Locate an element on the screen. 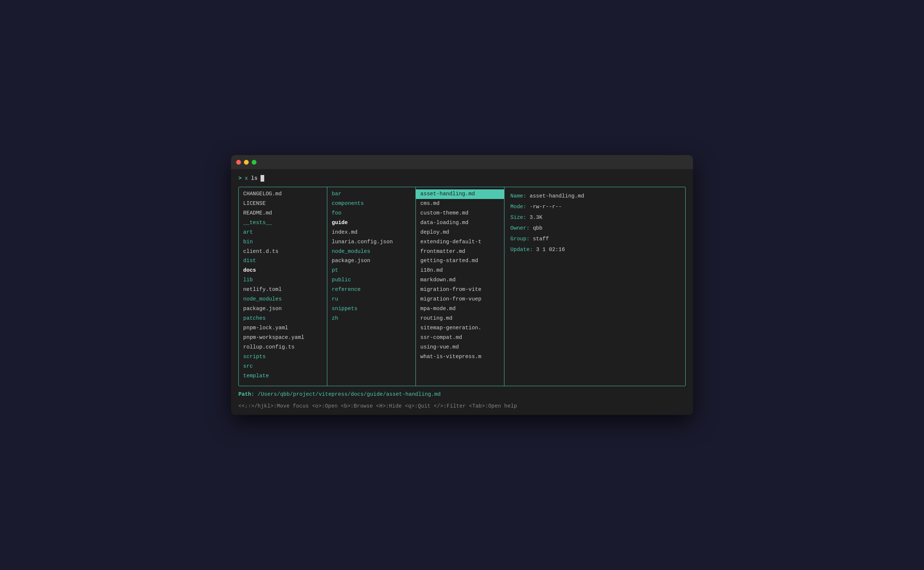 Image resolution: width=924 pixels, height=570 pixels. detail-name-label: Name: is located at coordinates (520, 196).